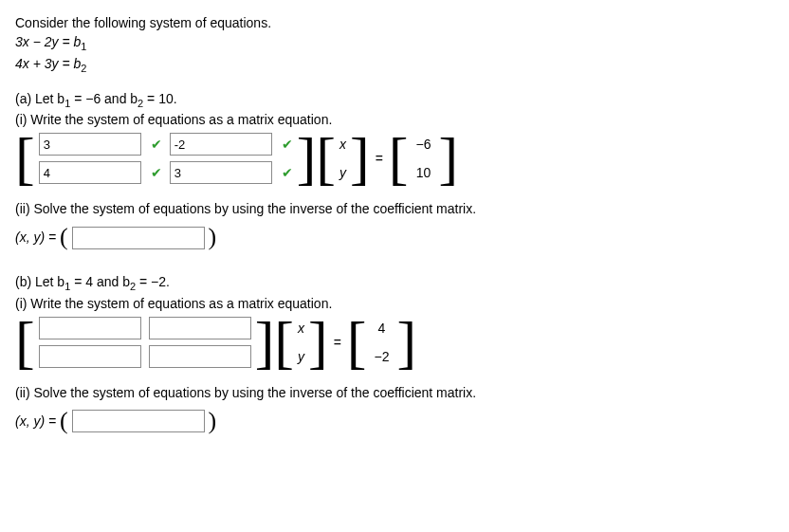  I want to click on part-a-matrix-equation: [ ✔ ✔ ✔ ✔ ] [ x y ] = [ −6 10 ], so click(394, 158).